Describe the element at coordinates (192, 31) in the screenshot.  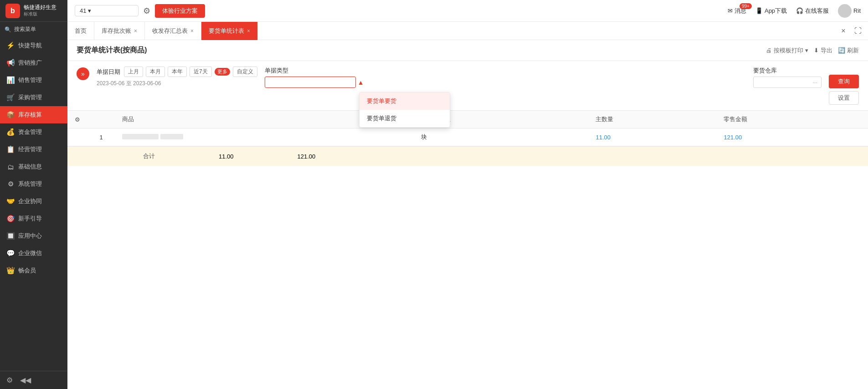
I see `tab-receivable-summary-close: ×` at that location.